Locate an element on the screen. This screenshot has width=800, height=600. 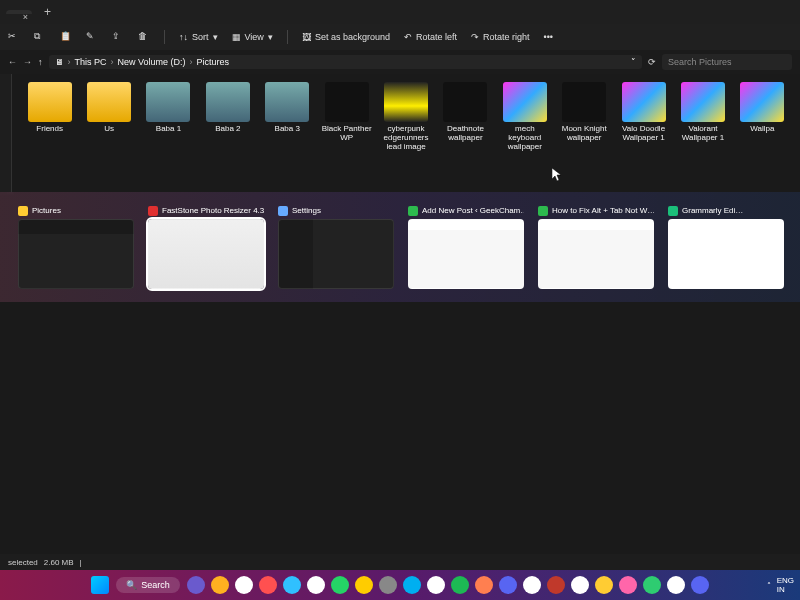
file-item: Wallpa is located at coordinates (762, 134).